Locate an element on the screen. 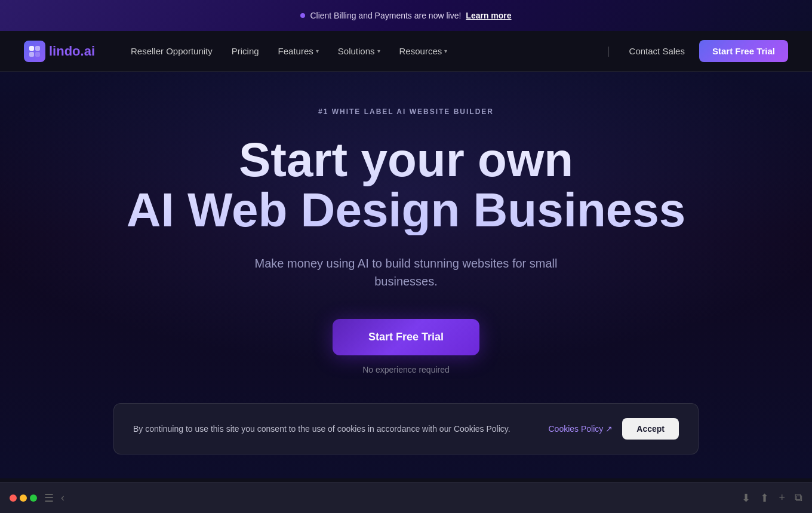 Image resolution: width=812 pixels, height=513 pixels. logo: lindo.ai is located at coordinates (60, 51).